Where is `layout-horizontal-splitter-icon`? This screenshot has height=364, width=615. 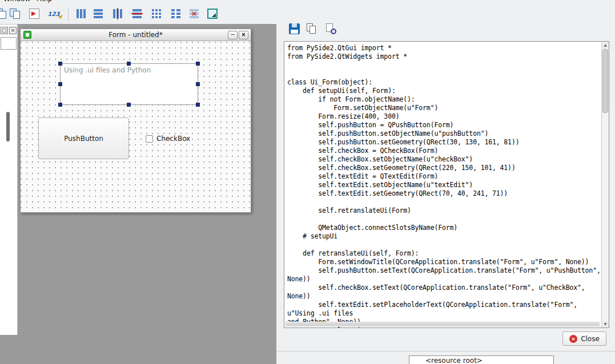 layout-horizontal-splitter-icon is located at coordinates (118, 14).